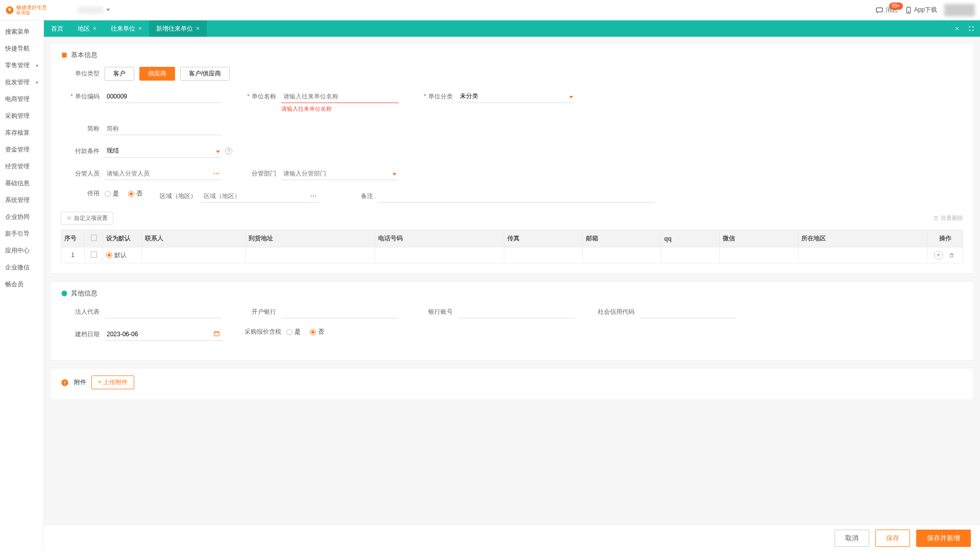 The image size is (980, 551). Describe the element at coordinates (32, 13) in the screenshot. I see `brand-edition: 标准版` at that location.